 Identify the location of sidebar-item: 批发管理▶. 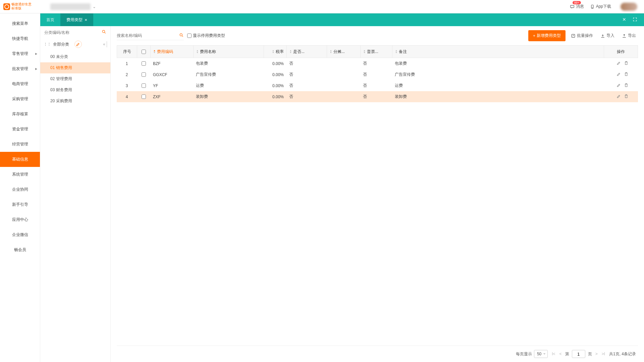
(20, 69).